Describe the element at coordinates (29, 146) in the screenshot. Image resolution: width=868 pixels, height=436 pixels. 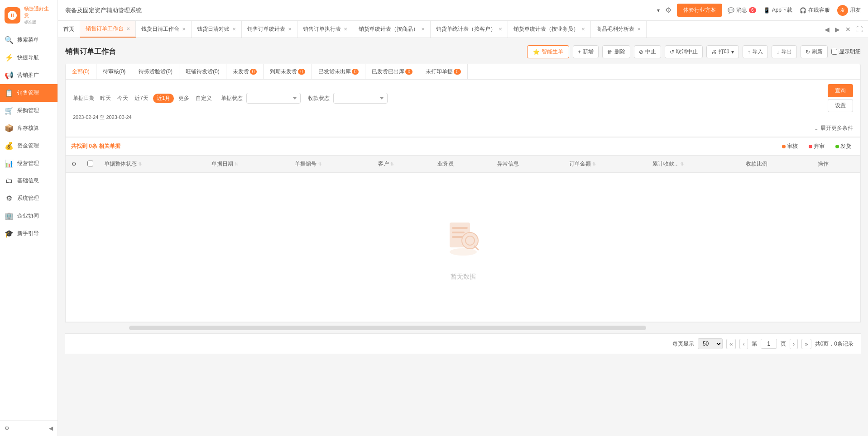
I see `sidebar-item-finance: 💰 资金管理` at that location.